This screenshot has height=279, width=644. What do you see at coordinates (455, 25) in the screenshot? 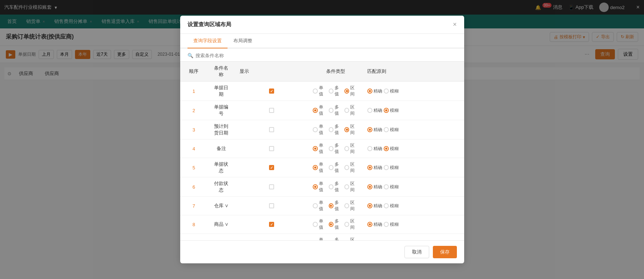
I see `modal-close-button: ×` at bounding box center [455, 25].